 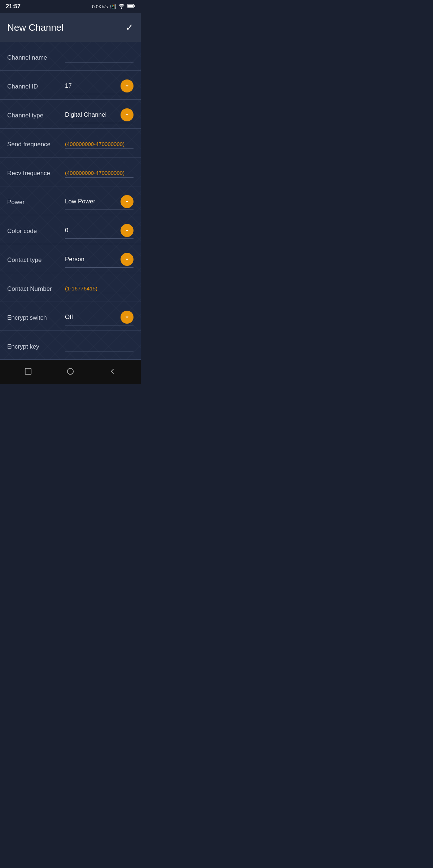 What do you see at coordinates (36, 347) in the screenshot?
I see `label-encrypt-key: Encrypt key` at bounding box center [36, 347].